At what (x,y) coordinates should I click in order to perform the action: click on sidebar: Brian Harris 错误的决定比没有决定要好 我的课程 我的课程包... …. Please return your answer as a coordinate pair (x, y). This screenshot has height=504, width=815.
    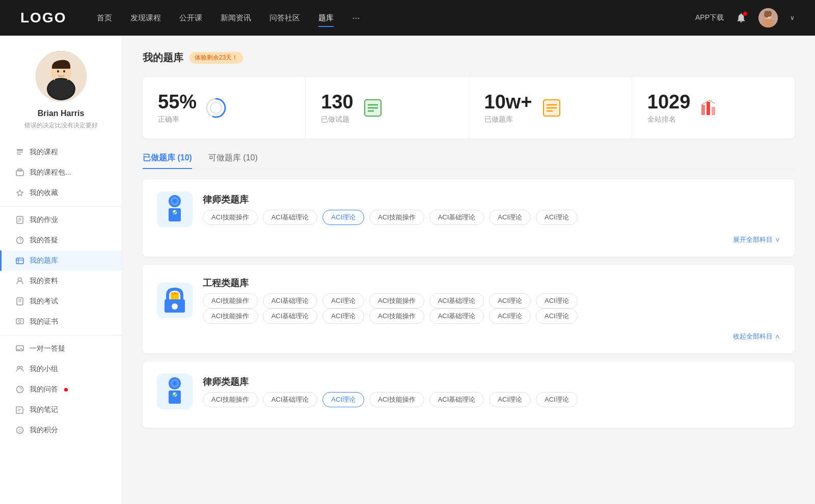
    Looking at the image, I should click on (61, 270).